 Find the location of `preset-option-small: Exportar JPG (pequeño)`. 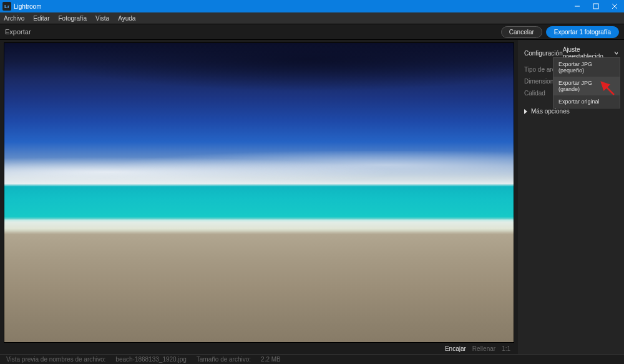

preset-option-small: Exportar JPG (pequeño) is located at coordinates (587, 67).